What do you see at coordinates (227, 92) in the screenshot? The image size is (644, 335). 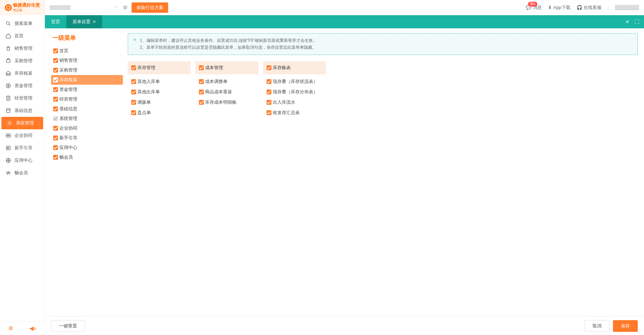 I see `card-item: 商品成本重算` at bounding box center [227, 92].